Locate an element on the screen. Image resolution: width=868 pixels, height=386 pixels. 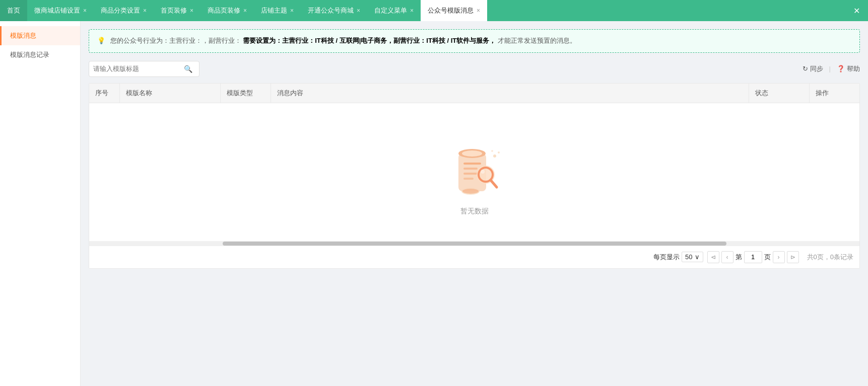
nav-tab-weishop-label: 微商城店铺设置 is located at coordinates (57, 11).